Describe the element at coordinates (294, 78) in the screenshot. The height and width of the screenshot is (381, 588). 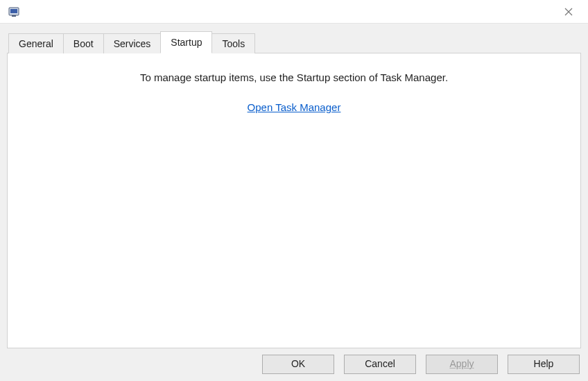
I see `startup-instruction-text: To manage startup items, use the Startup…` at that location.